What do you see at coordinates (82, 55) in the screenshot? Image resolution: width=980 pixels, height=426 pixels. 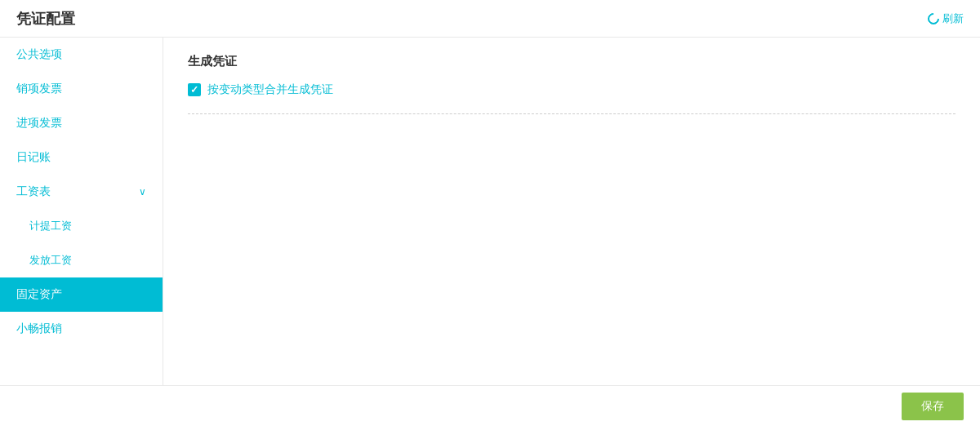 I see `sidebar-item-public: 公共选项` at bounding box center [82, 55].